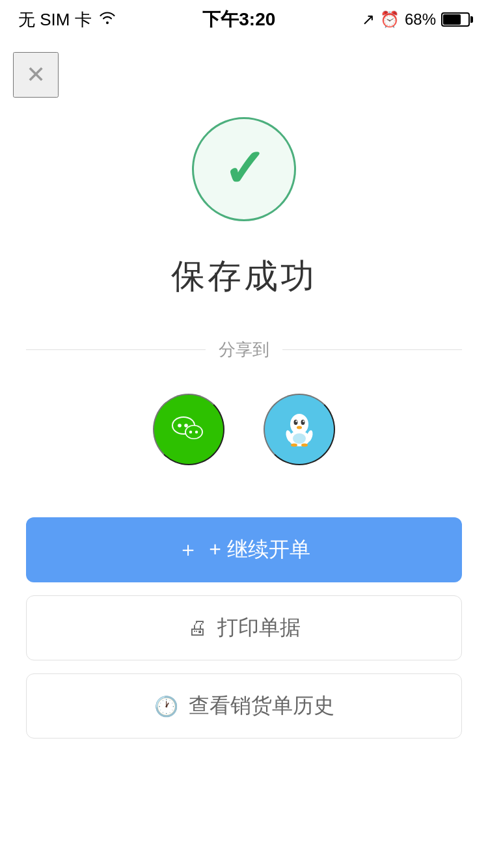 The height and width of the screenshot is (868, 488). Describe the element at coordinates (299, 429) in the screenshot. I see `qq-share-button` at that location.